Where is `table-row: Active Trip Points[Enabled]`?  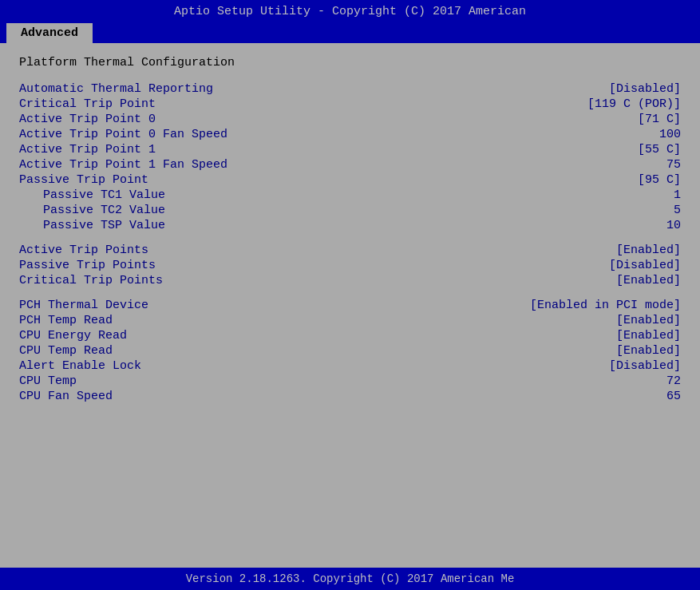
table-row: Active Trip Points[Enabled] is located at coordinates (350, 251).